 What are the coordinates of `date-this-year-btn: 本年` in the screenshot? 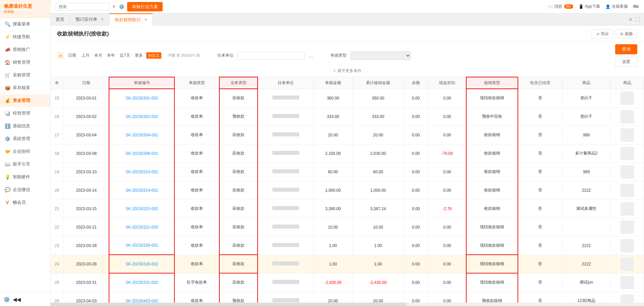 It's located at (111, 56).